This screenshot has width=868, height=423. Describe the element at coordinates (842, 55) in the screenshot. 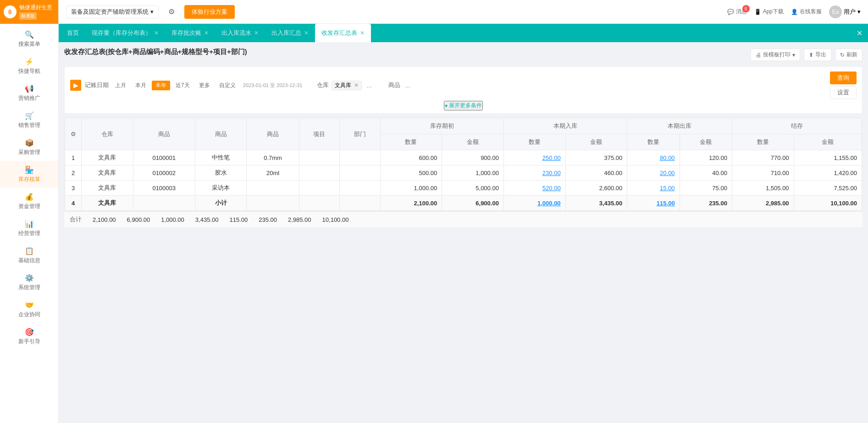

I see `refresh-icon: ↻` at that location.